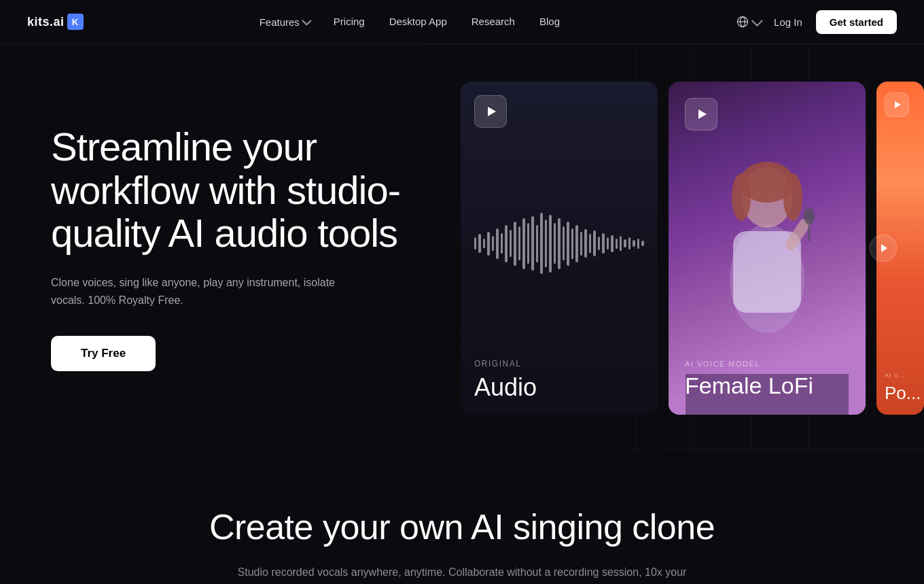 Image resolution: width=924 pixels, height=584 pixels. I want to click on hero-title: Streamline your workflow with studio-qua…, so click(230, 190).